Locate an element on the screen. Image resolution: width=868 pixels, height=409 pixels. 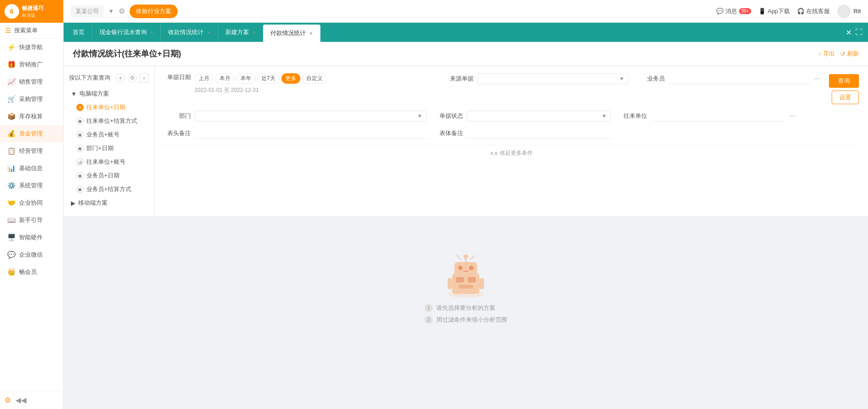
sidebar-item-finance: 💰 资金管理 is located at coordinates (32, 134).